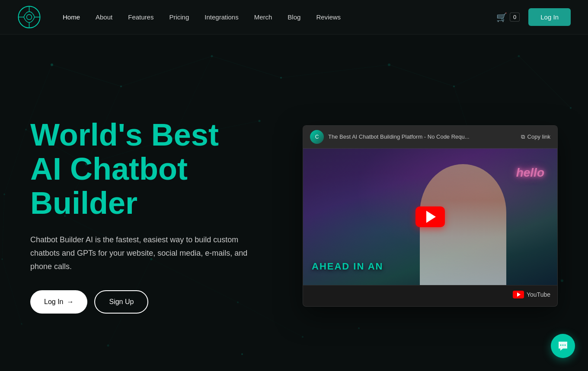 This screenshot has width=588, height=371. I want to click on overlay-after: AN, so click(374, 266).